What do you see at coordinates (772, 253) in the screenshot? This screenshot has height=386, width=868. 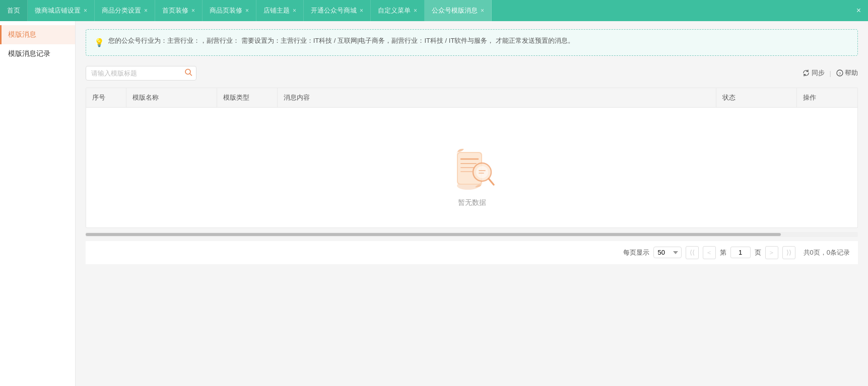 I see `next-page-button: ＞` at bounding box center [772, 253].